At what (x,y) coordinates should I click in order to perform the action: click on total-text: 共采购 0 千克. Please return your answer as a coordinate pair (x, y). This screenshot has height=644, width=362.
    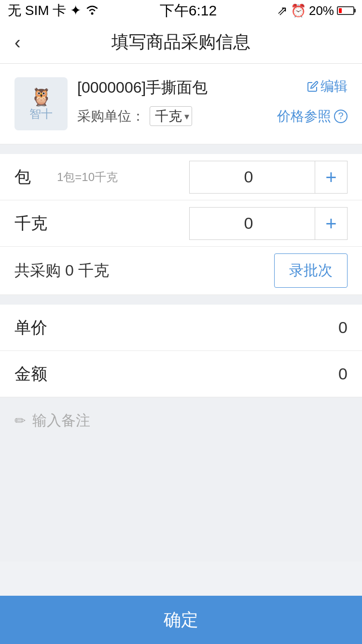
    Looking at the image, I should click on (62, 271).